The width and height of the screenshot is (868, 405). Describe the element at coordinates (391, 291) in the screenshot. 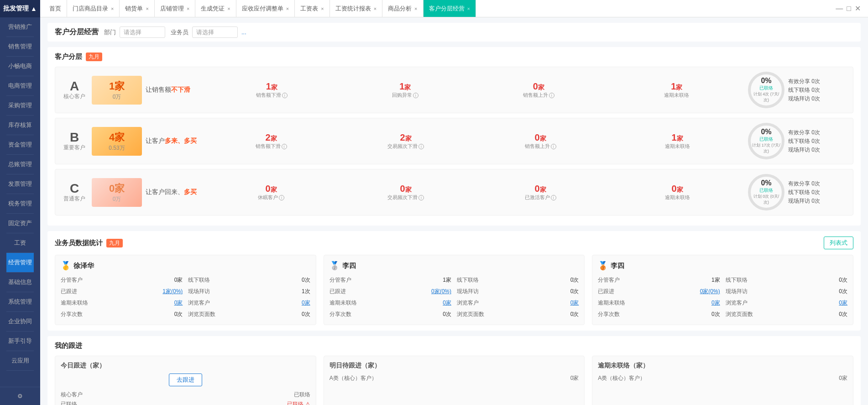

I see `staff-stat-row: 已跟进 0家(0%)` at that location.